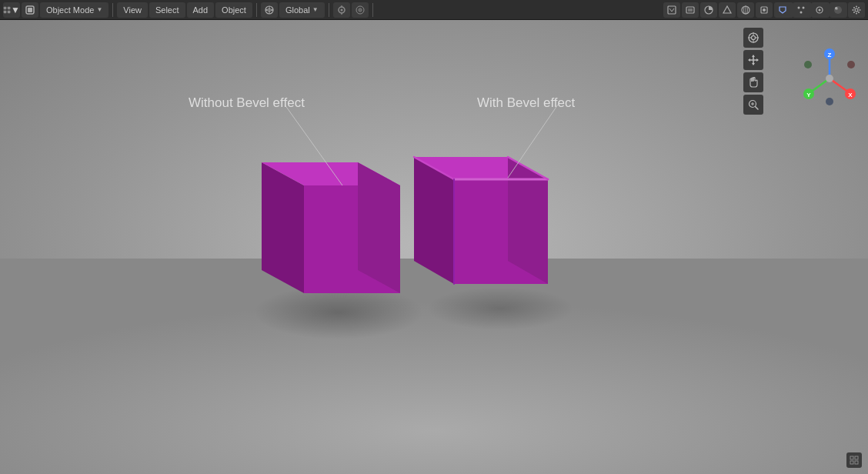 The height and width of the screenshot is (474, 868). What do you see at coordinates (12, 10) in the screenshot?
I see `editor-type-button: ▼` at bounding box center [12, 10].